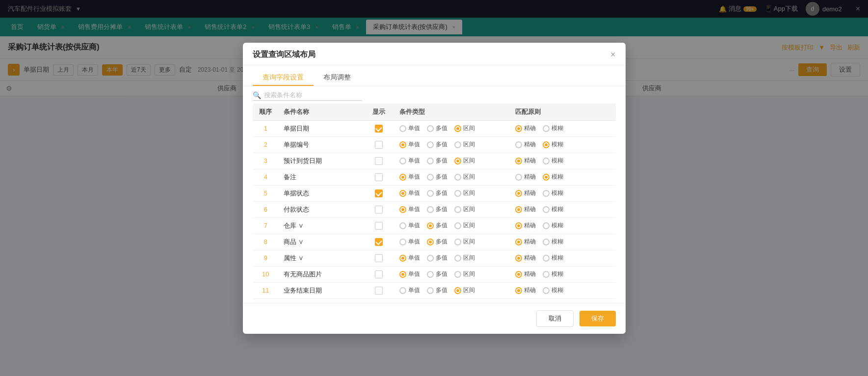 This screenshot has width=868, height=376. What do you see at coordinates (257, 94) in the screenshot?
I see `search-icon: 🔍` at bounding box center [257, 94].